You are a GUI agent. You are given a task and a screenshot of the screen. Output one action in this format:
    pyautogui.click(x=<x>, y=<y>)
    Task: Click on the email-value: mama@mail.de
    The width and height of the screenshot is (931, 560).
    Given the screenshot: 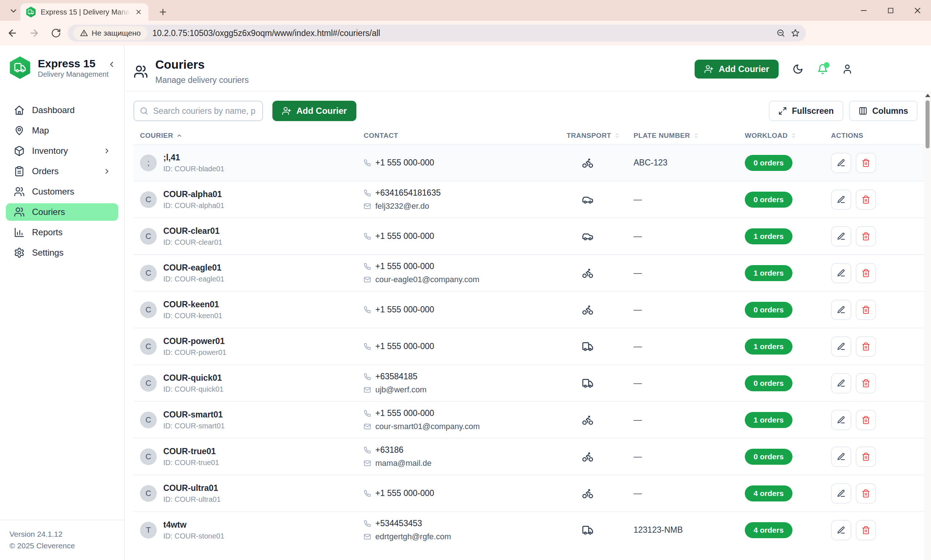 What is the action you would take?
    pyautogui.click(x=403, y=463)
    